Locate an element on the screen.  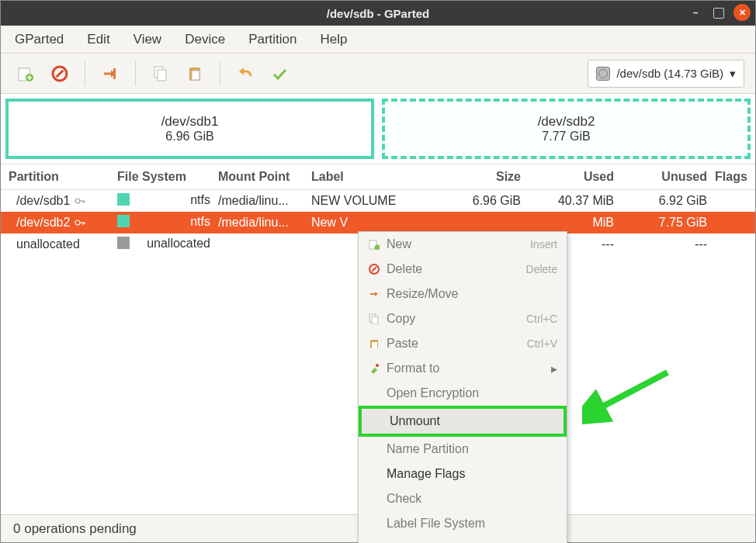
th-partition: Partition is located at coordinates (59, 177).